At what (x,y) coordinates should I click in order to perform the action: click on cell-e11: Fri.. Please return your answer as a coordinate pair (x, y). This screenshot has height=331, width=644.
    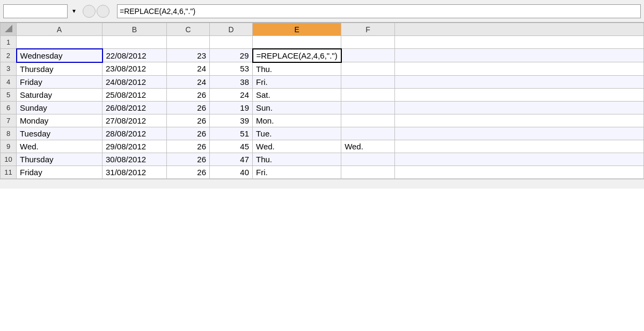
    Looking at the image, I should click on (297, 172).